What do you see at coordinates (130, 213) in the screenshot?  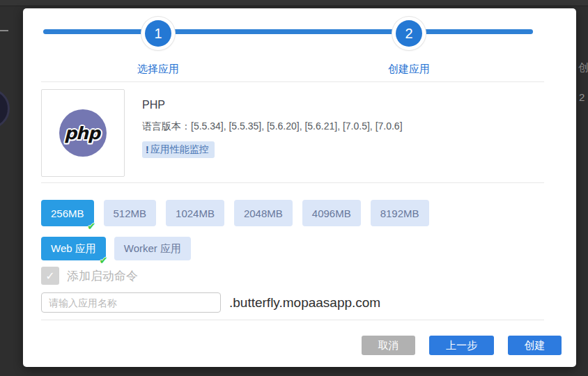 I see `memory-option-512mb: 512MB` at bounding box center [130, 213].